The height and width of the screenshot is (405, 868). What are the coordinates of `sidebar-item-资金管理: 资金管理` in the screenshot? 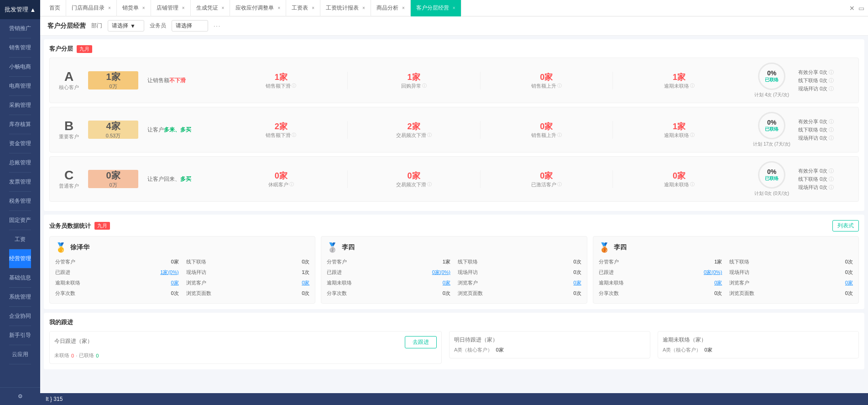 It's located at (20, 144).